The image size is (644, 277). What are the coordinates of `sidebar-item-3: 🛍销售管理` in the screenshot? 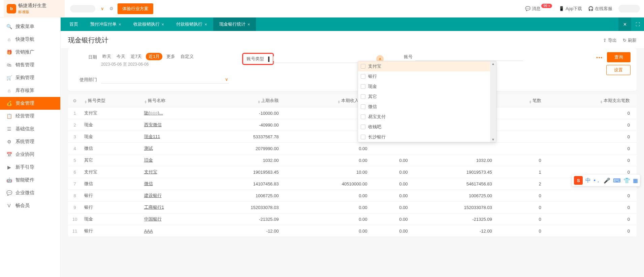 It's located at (30, 65).